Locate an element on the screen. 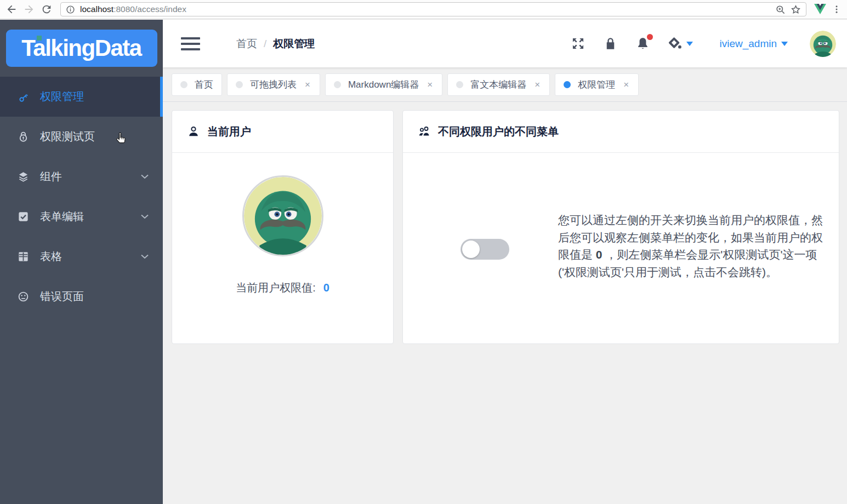  tab-label: 首页 is located at coordinates (204, 84).